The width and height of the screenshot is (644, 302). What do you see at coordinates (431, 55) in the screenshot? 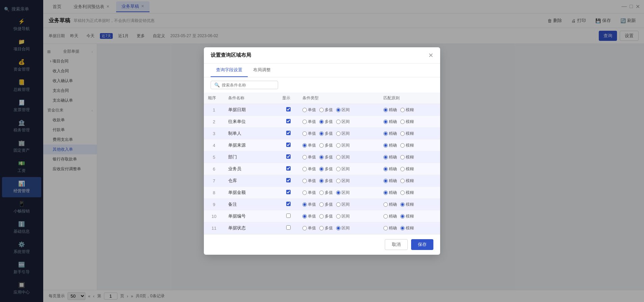
I see `modal-close-button: ✕` at bounding box center [431, 55].